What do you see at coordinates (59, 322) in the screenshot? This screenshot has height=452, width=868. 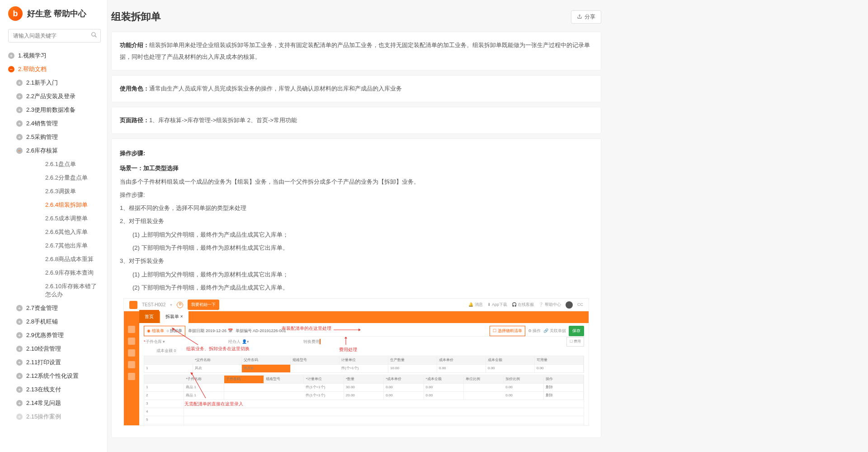 I see `nav-item-2-8: +2.8手机旺铺` at bounding box center [59, 322].